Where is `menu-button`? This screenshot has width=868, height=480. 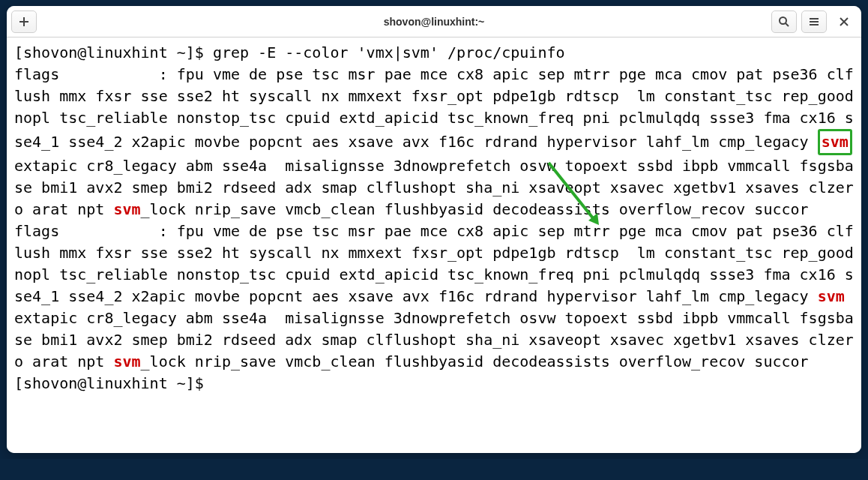 menu-button is located at coordinates (814, 22).